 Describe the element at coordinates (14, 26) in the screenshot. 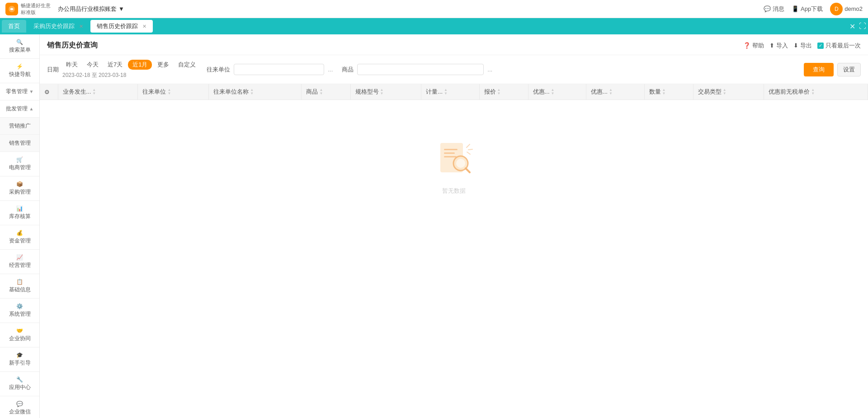

I see `tab-home: 首页` at that location.